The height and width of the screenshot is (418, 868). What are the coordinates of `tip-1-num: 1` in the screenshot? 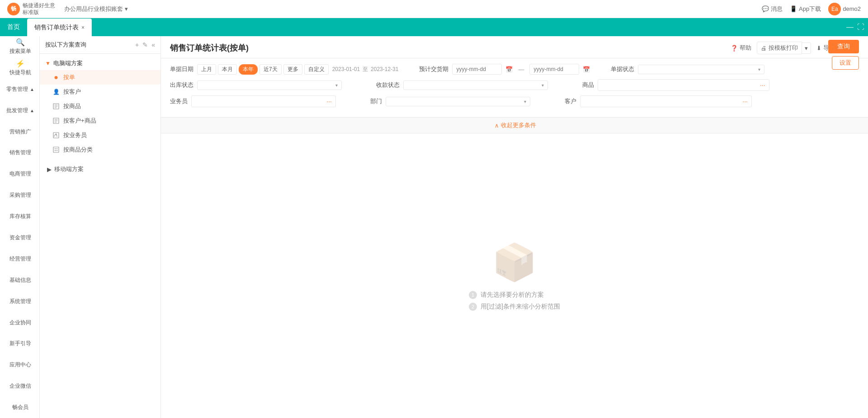 It's located at (473, 295).